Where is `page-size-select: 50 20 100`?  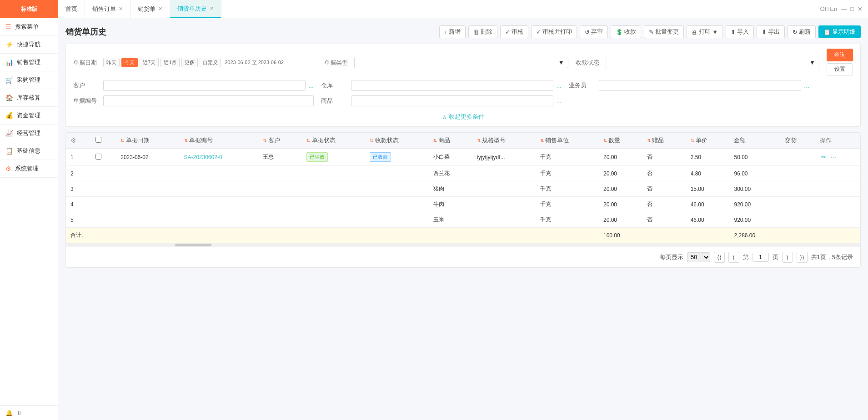
page-size-select: 50 20 100 is located at coordinates (698, 257).